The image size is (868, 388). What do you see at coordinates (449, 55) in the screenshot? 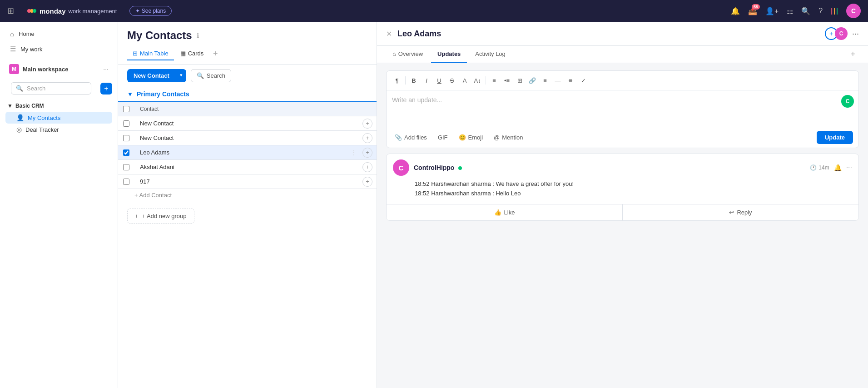
I see `tab-updates: Updates` at bounding box center [449, 55].